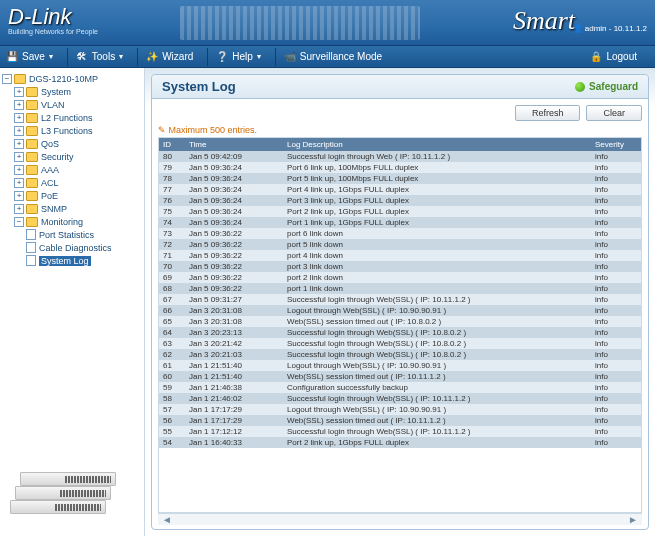 The height and width of the screenshot is (537, 655). I want to click on chevron-down-icon: ▾, so click(259, 56).